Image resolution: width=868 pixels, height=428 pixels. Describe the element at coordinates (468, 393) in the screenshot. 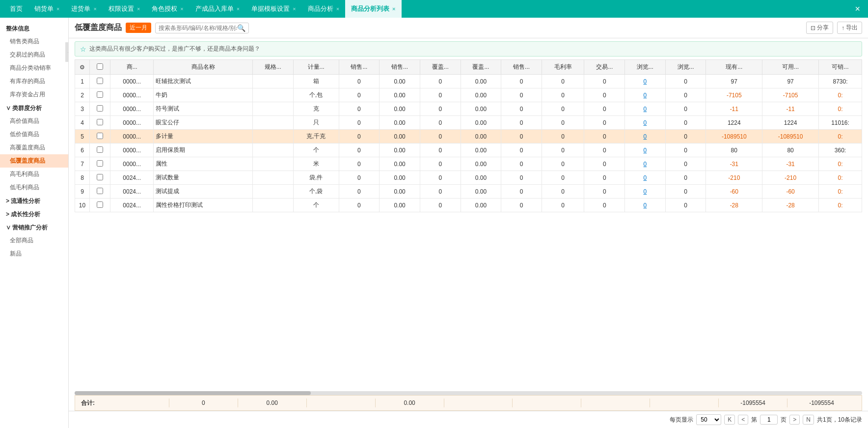

I see `horizontal-scrollbar` at that location.